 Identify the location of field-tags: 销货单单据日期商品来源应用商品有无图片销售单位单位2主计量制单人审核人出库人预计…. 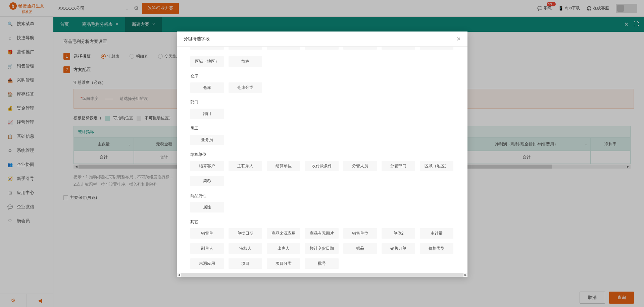
(322, 249).